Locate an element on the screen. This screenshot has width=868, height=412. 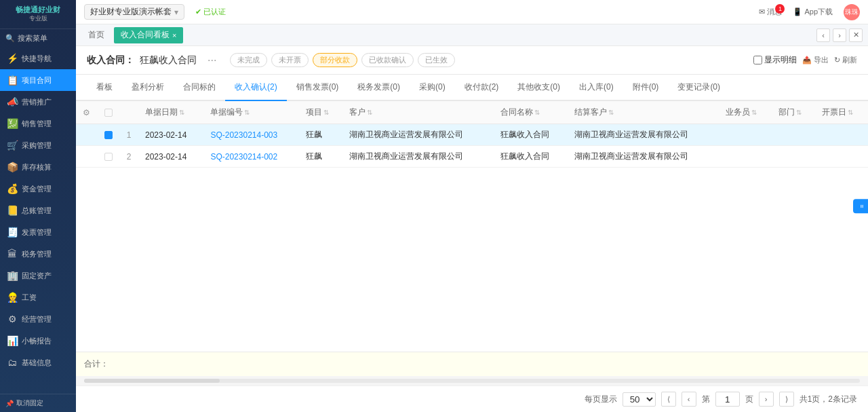
ledger-icon: 📒 is located at coordinates (12, 210).